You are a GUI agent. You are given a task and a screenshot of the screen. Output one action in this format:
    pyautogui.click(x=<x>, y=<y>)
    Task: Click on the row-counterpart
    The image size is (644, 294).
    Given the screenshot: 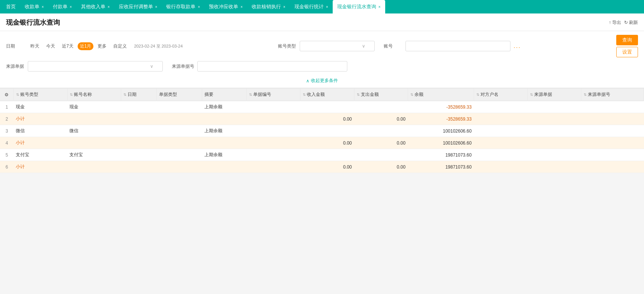 What is the action you would take?
    pyautogui.click(x=500, y=143)
    